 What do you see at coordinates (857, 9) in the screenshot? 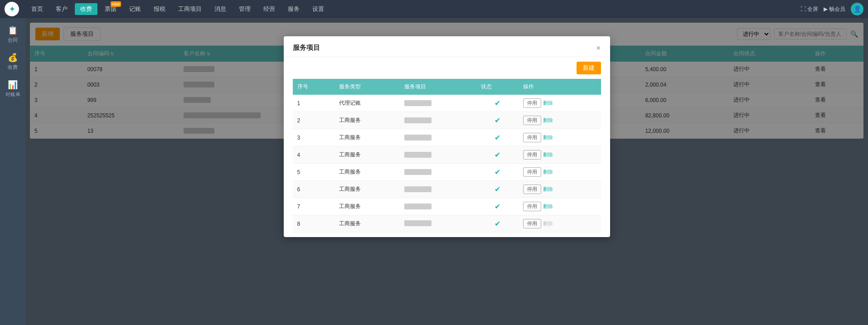
I see `avatar: 👤` at bounding box center [857, 9].